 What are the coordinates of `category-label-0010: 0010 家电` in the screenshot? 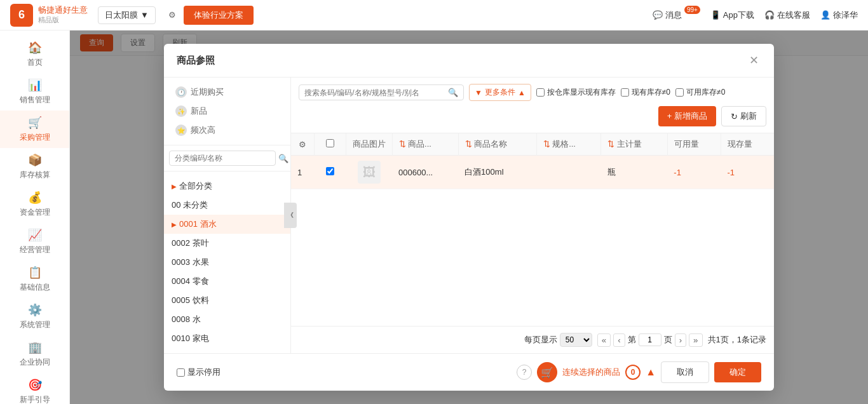 It's located at (191, 339).